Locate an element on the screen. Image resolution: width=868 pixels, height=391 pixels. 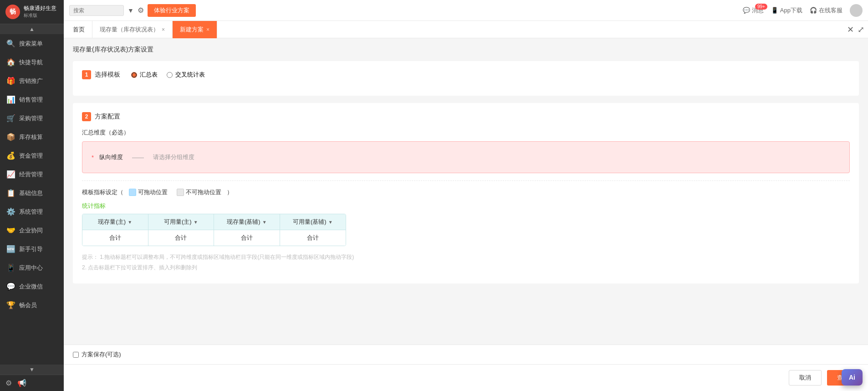
sidebar-item-guide: 🆕 新手引导 is located at coordinates (32, 249).